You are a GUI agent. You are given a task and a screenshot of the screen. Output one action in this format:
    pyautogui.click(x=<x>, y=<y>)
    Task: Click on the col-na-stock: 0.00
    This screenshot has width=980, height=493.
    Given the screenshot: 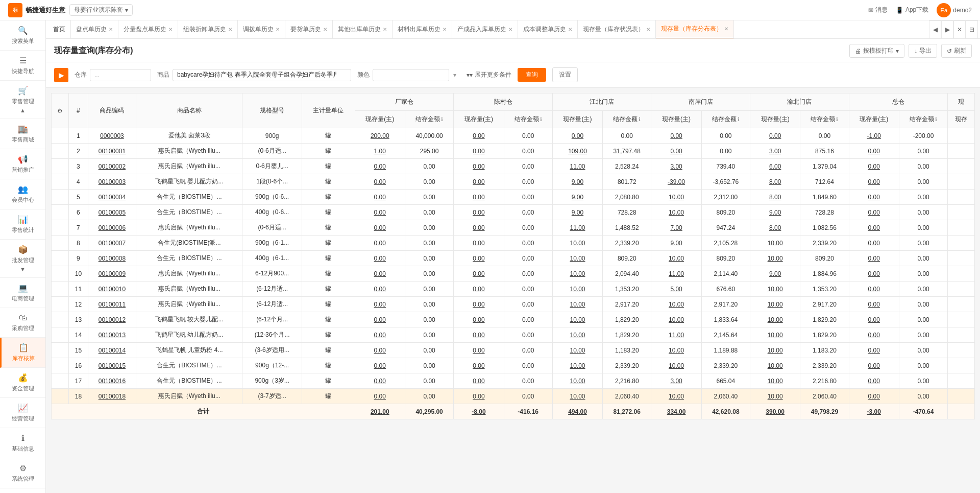 What is the action you would take?
    pyautogui.click(x=676, y=136)
    